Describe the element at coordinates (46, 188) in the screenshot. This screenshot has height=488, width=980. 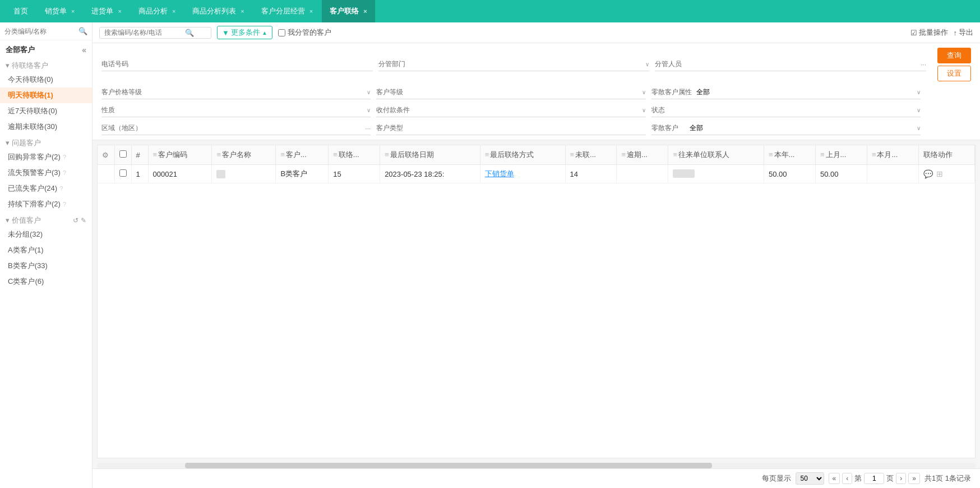
I see `sidebar-item-churned: 已流失客户(24) ?` at that location.